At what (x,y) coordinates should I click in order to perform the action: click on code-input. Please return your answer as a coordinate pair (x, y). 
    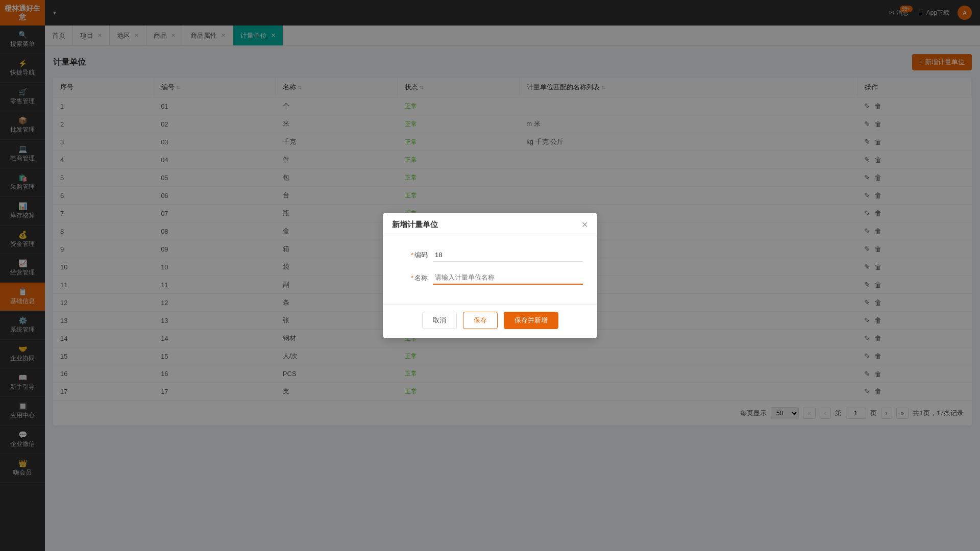
    Looking at the image, I should click on (508, 255).